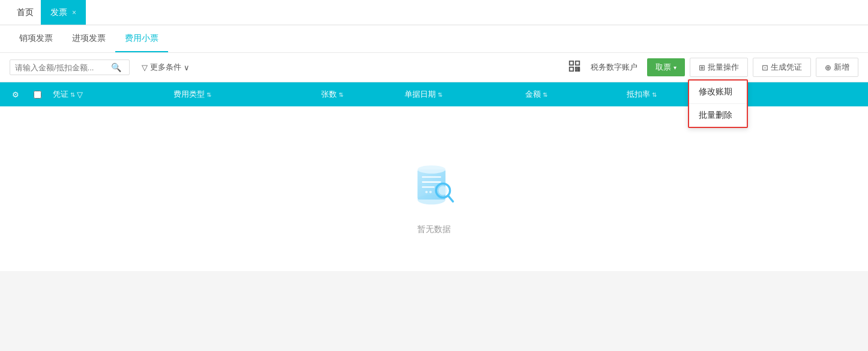 This screenshot has width=868, height=351. I want to click on th-rate-label: 抵扣率, so click(639, 94).